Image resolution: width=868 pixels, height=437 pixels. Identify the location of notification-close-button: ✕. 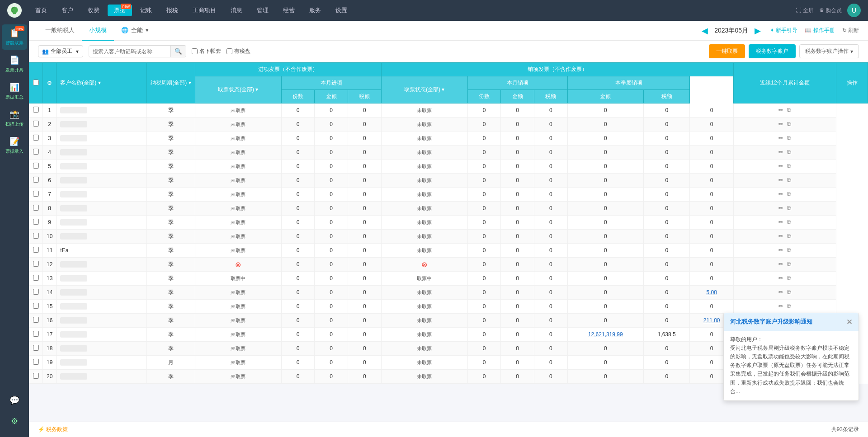
(849, 322).